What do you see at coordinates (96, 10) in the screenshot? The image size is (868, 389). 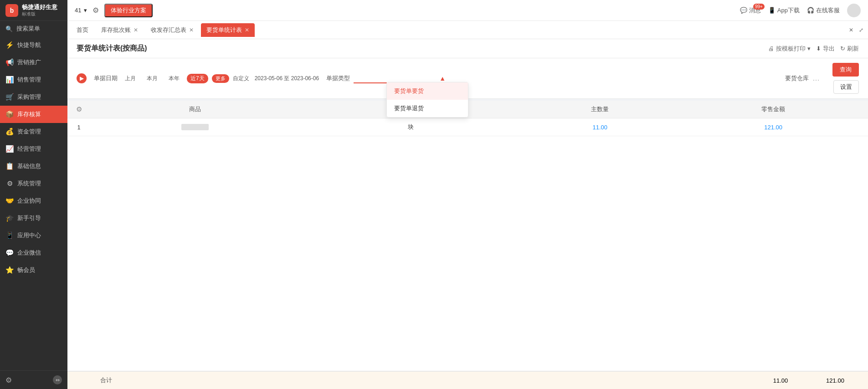 I see `header-settings-icon: ⚙` at bounding box center [96, 10].